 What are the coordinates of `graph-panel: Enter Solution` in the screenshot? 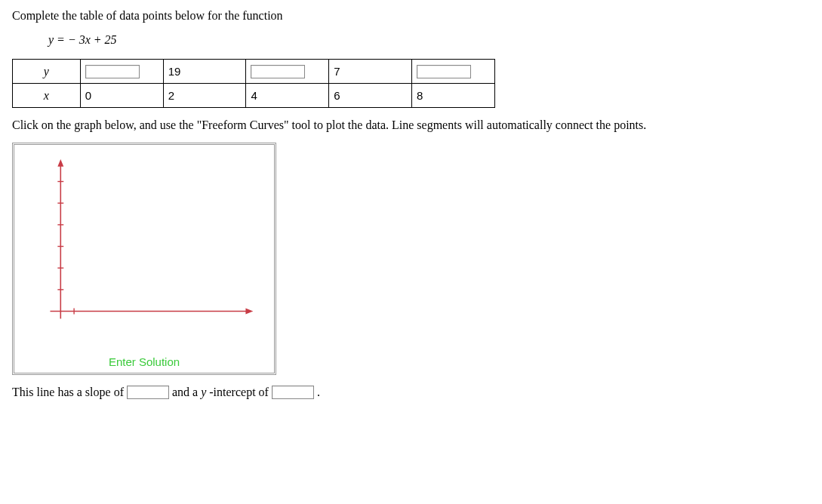 It's located at (144, 259).